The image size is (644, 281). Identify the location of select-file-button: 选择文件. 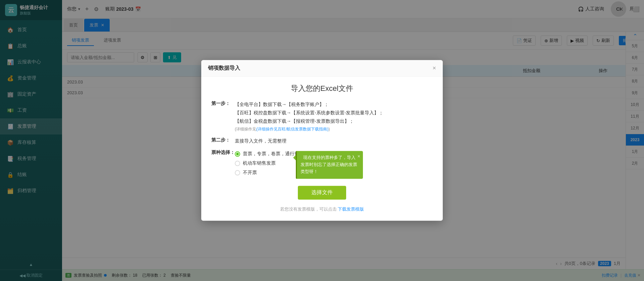
(322, 193).